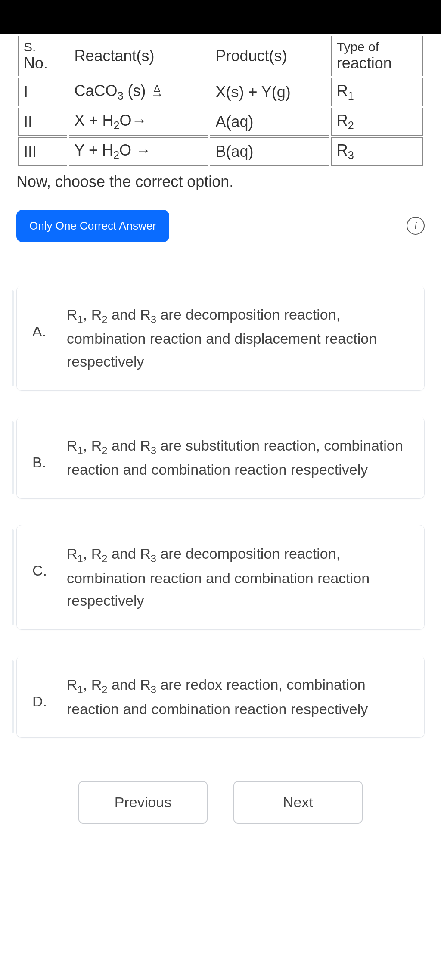 Image resolution: width=441 pixels, height=980 pixels. What do you see at coordinates (220, 338) in the screenshot?
I see `option-a: A. R1, R2 and R3 are decomposition react…` at bounding box center [220, 338].